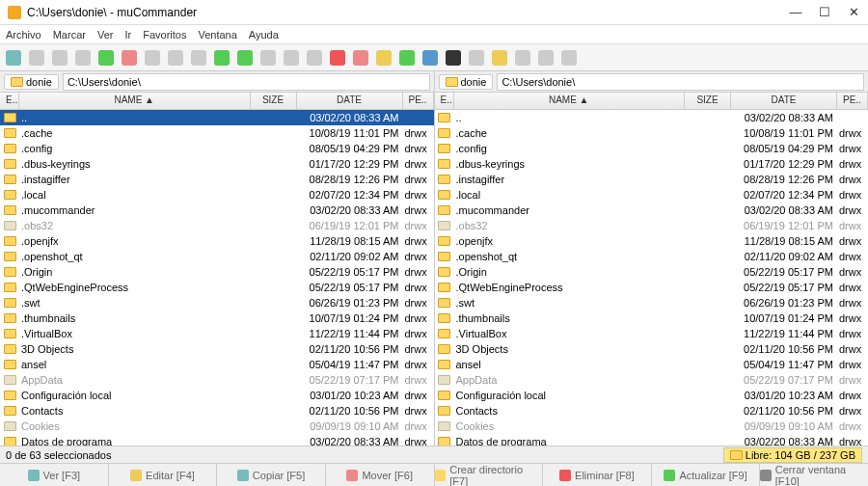 The height and width of the screenshot is (486, 868). What do you see at coordinates (430, 58) in the screenshot?
I see `compare-icon` at bounding box center [430, 58].